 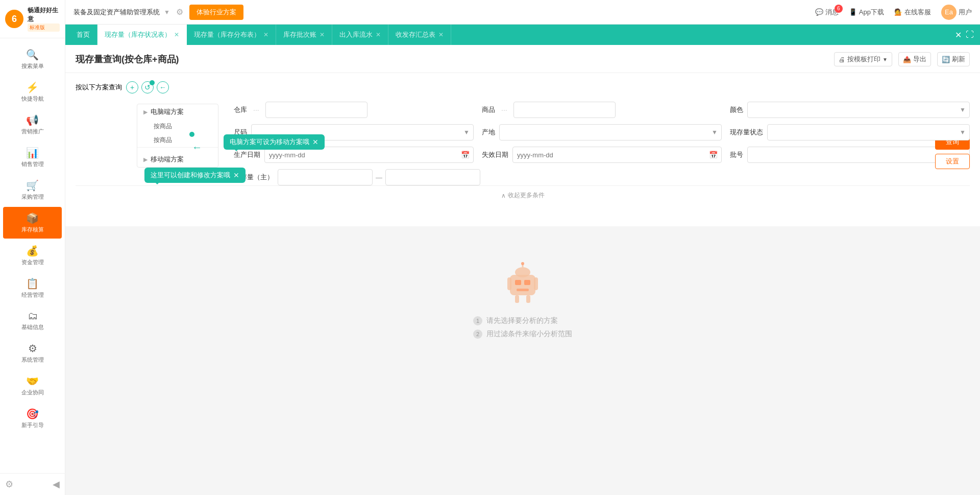 What do you see at coordinates (610, 132) in the screenshot?
I see `origin-select` at bounding box center [610, 132].